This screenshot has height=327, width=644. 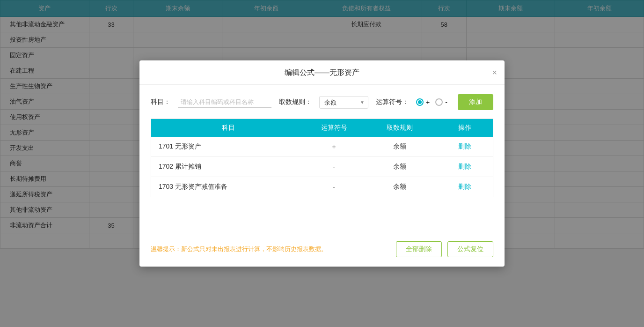 I want to click on rule-select: 余额借方贷方借方发生额贷方发生额, so click(x=344, y=102).